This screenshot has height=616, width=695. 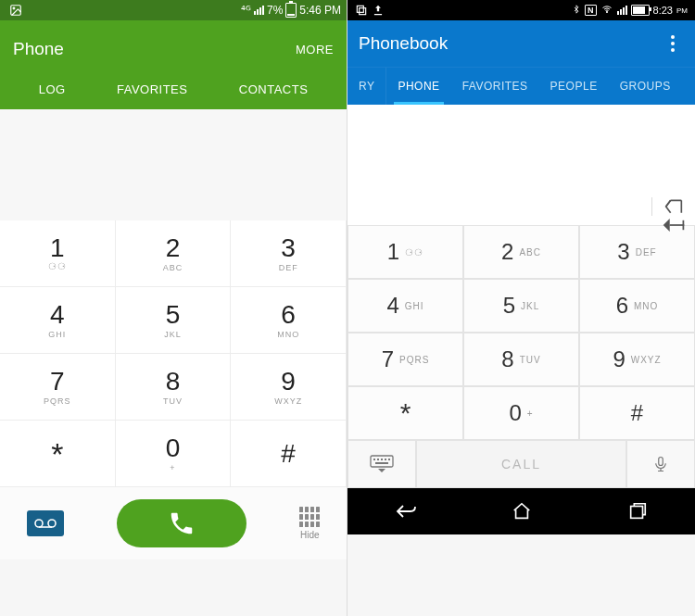 I want to click on backspace-icon, so click(x=674, y=207).